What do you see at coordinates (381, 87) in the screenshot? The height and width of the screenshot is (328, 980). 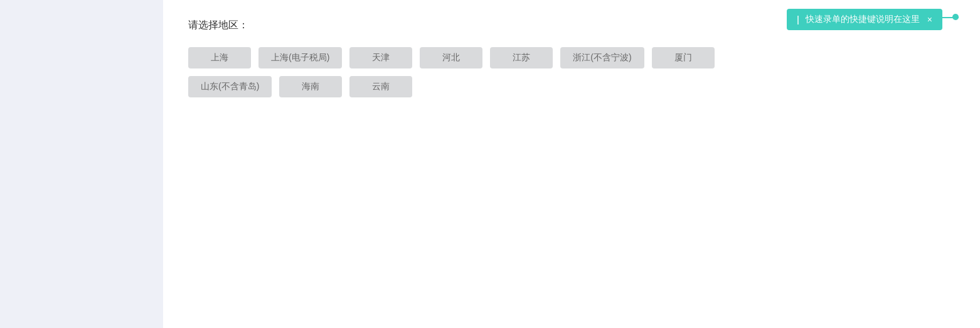 I see `region-button-yunnan: 云南` at bounding box center [381, 87].